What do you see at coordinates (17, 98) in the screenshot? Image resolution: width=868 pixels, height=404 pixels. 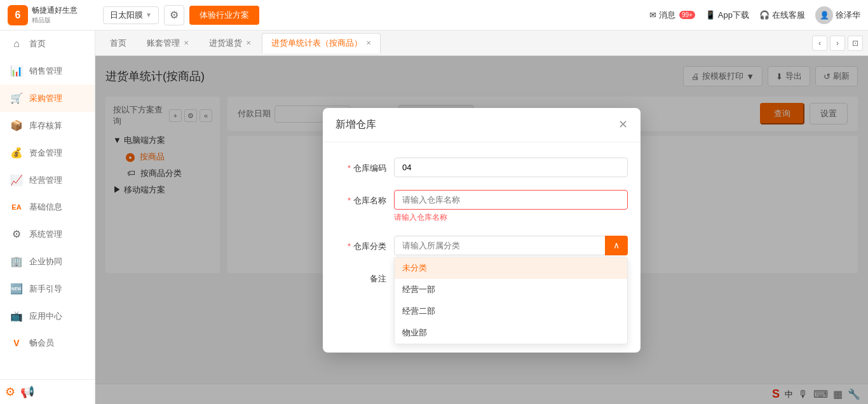 I see `purchase-icon: 🛒` at bounding box center [17, 98].